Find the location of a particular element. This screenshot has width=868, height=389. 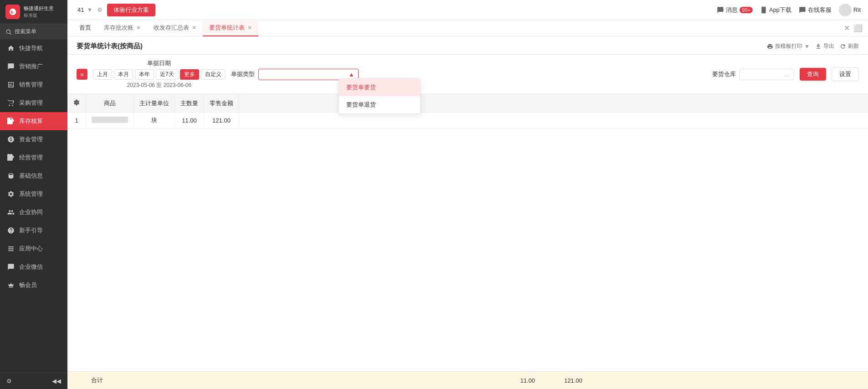

tabbar: 首页 库存批次账 ✕ 收发存汇总表 ✕ 要货单统计表 ✕ ✕ ⬜ is located at coordinates (467, 28).